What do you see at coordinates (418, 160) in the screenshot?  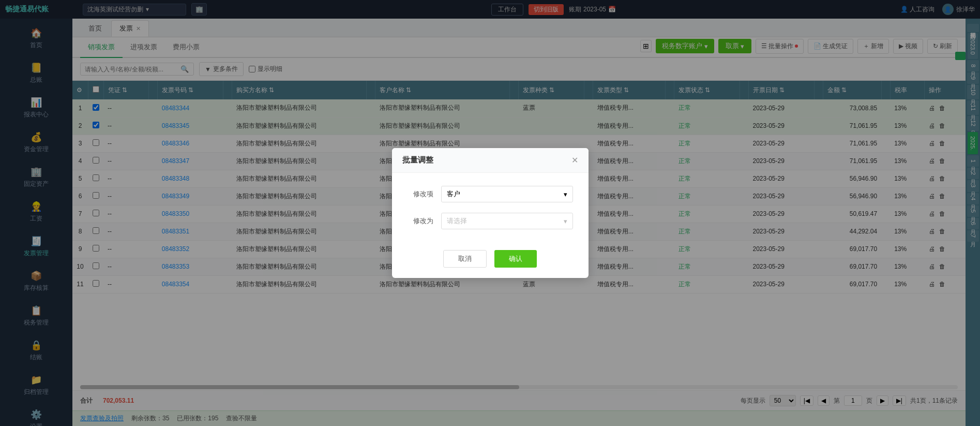 I see `modal-title: 批量调整` at bounding box center [418, 160].